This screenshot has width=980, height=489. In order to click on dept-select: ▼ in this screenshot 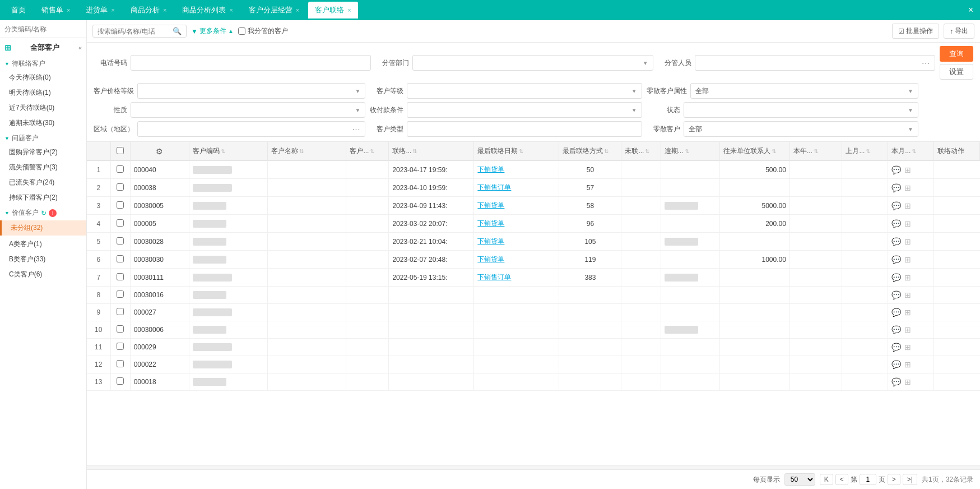, I will do `click(532, 63)`.